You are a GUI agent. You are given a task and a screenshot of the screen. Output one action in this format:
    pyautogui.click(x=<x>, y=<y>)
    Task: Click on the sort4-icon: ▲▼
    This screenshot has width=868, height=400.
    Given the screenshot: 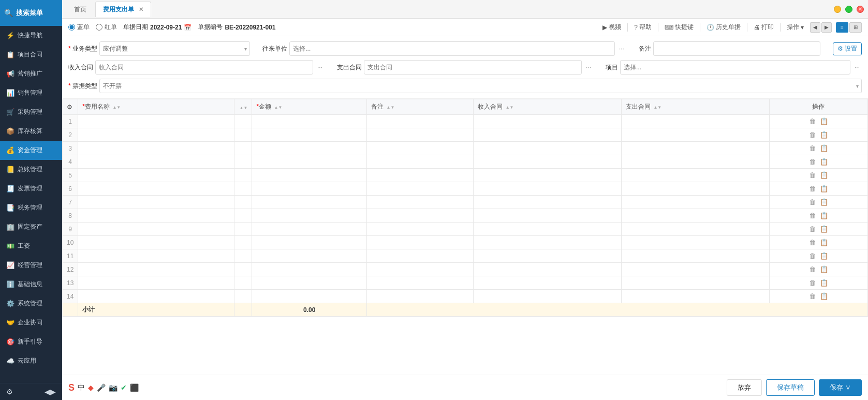 What is the action you would take?
    pyautogui.click(x=390, y=108)
    